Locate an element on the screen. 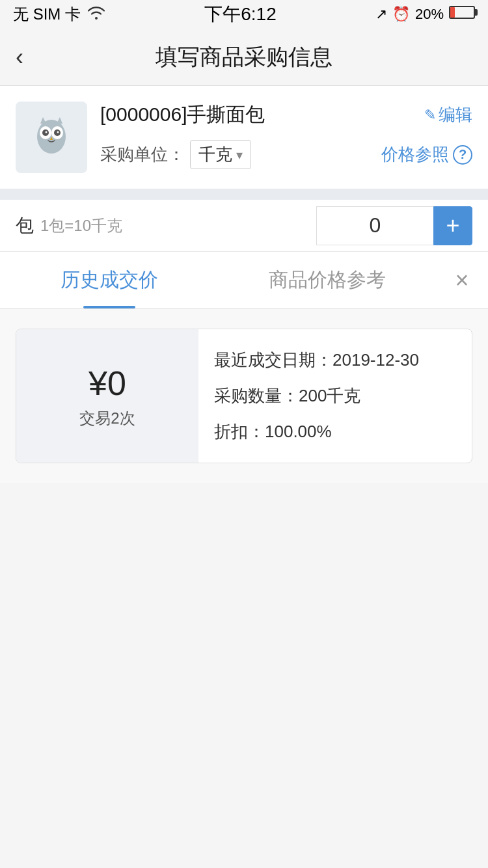 The image size is (488, 868). status-bar: 无 SIM 卡 下午6:12 ↗ ⏰ 20% is located at coordinates (244, 14).